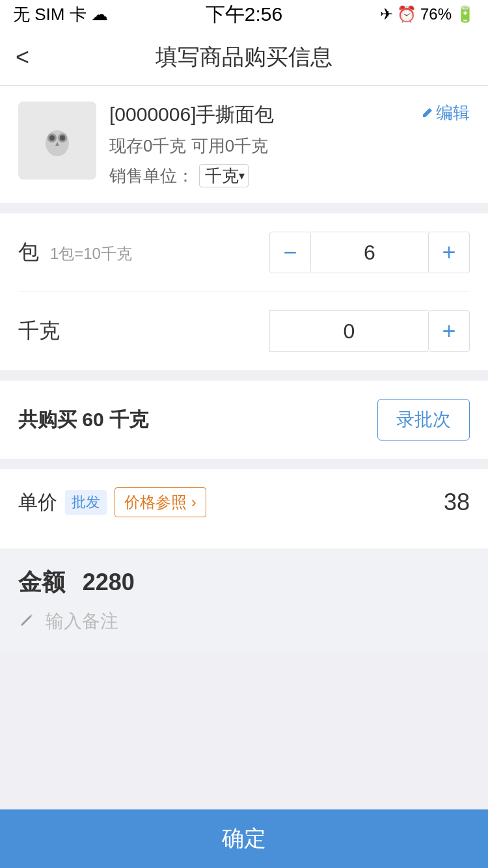 This screenshot has width=488, height=868. Describe the element at coordinates (244, 14) in the screenshot. I see `status-bar-time: 下午2:56` at that location.